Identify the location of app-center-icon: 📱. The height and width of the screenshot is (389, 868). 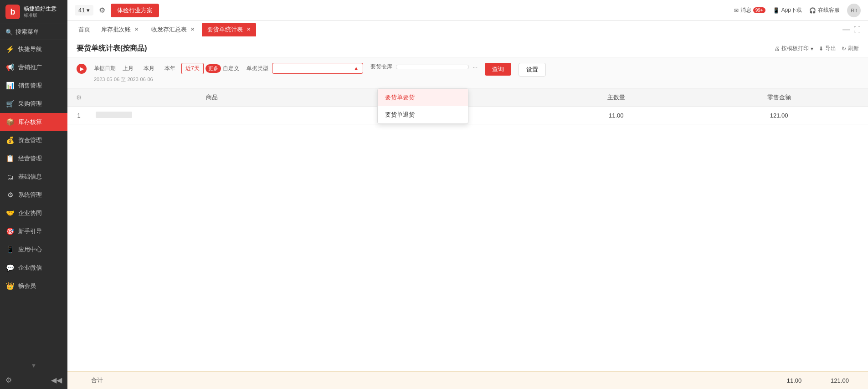
(10, 250).